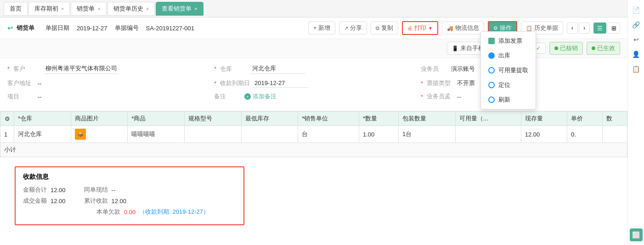  Describe the element at coordinates (153, 212) in the screenshot. I see `arrears-field: 本单欠款 0.00 （收款到期: 2019-12-27）` at that location.